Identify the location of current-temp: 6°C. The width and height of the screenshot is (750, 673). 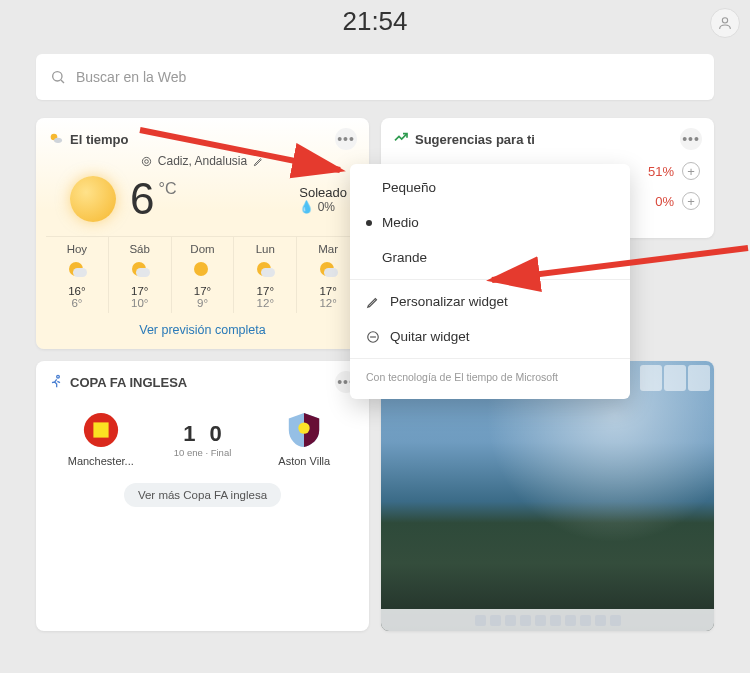
(153, 199).